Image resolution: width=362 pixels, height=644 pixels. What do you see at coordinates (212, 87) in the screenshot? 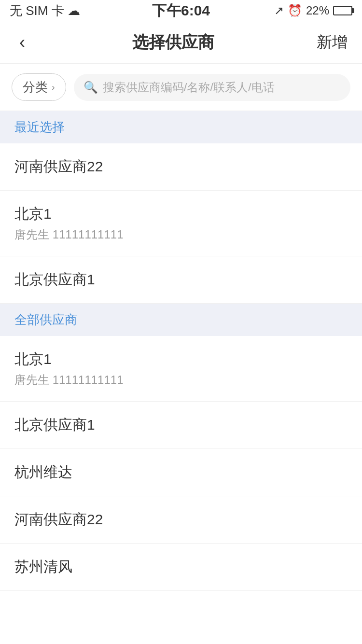
I see `search-box: 🔍 搜索供应商编码/名称/联系人/电话` at bounding box center [212, 87].